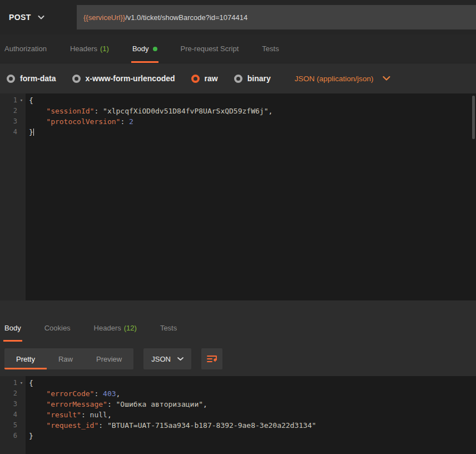  What do you see at coordinates (205, 78) in the screenshot?
I see `body-type-raw: raw` at bounding box center [205, 78].